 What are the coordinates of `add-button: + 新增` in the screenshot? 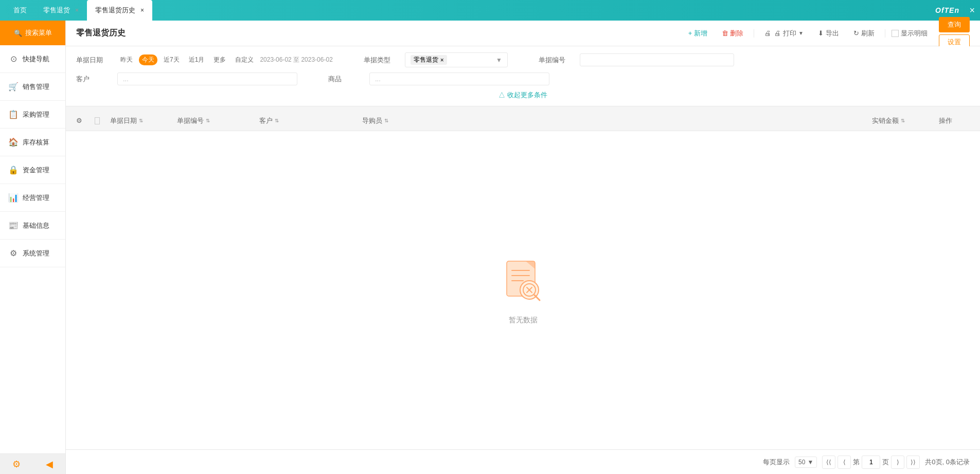 It's located at (698, 33).